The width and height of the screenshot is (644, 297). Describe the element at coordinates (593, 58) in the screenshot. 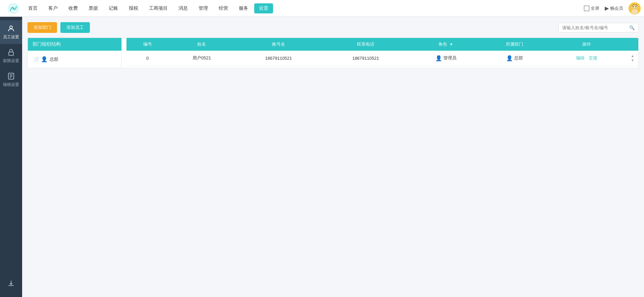

I see `action-交接: 交接` at that location.